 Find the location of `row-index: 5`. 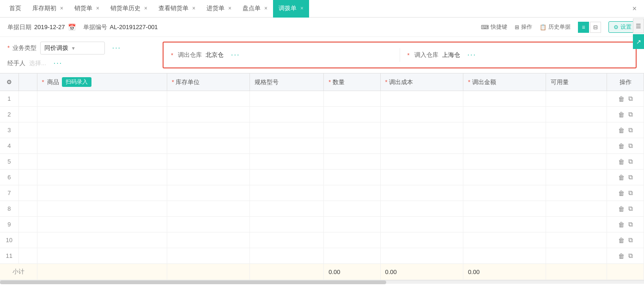

row-index: 5 is located at coordinates (9, 162).